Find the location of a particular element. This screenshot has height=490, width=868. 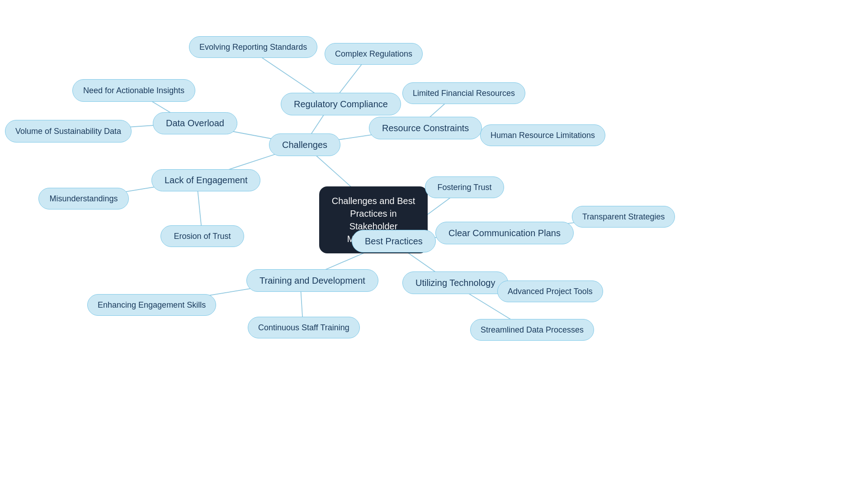

node-complex: Complex Regulations is located at coordinates (373, 54).